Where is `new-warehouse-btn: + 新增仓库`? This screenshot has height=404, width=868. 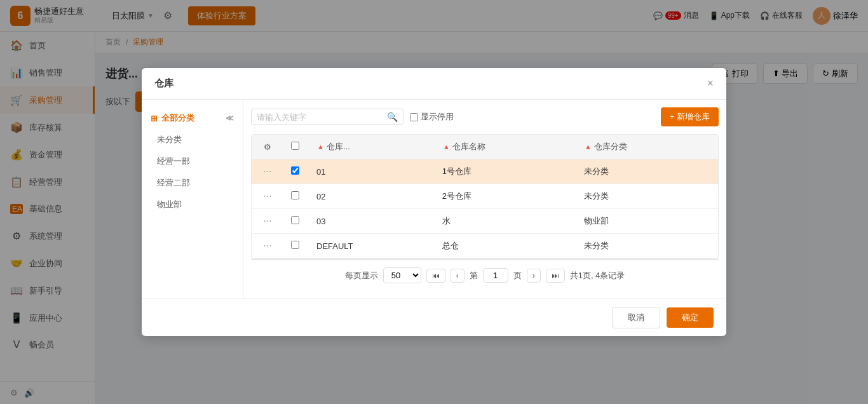
new-warehouse-btn: + 新增仓库 is located at coordinates (690, 117).